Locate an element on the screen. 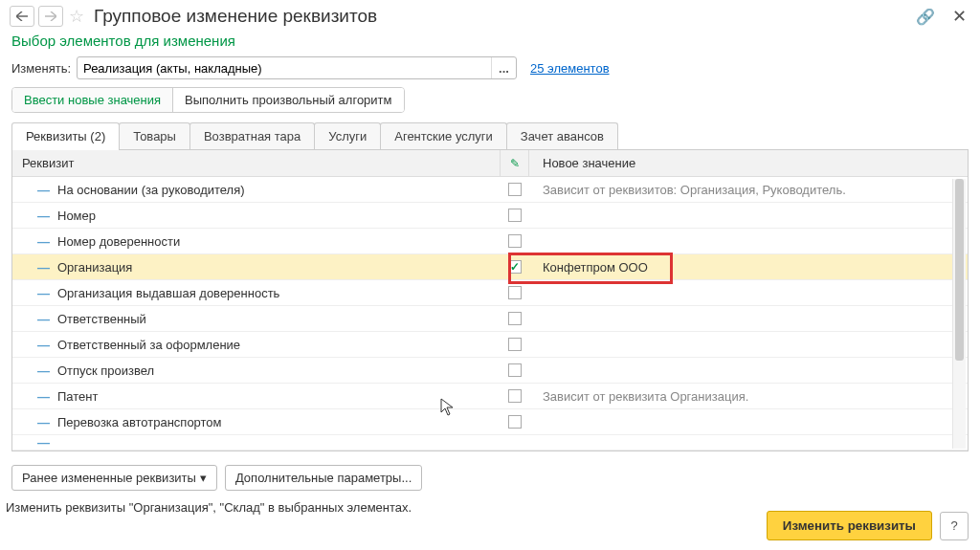 The height and width of the screenshot is (550, 980). tab-advance-offset: Зачет авансов is located at coordinates (563, 136).